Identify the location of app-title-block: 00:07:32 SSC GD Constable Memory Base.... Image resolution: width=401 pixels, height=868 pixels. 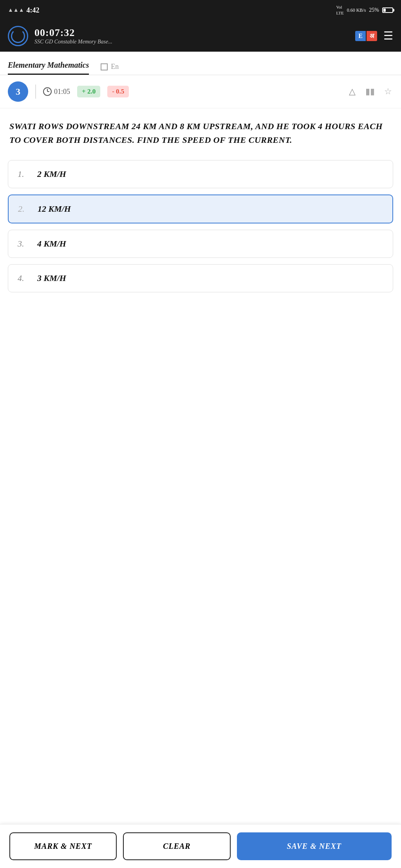
(192, 36).